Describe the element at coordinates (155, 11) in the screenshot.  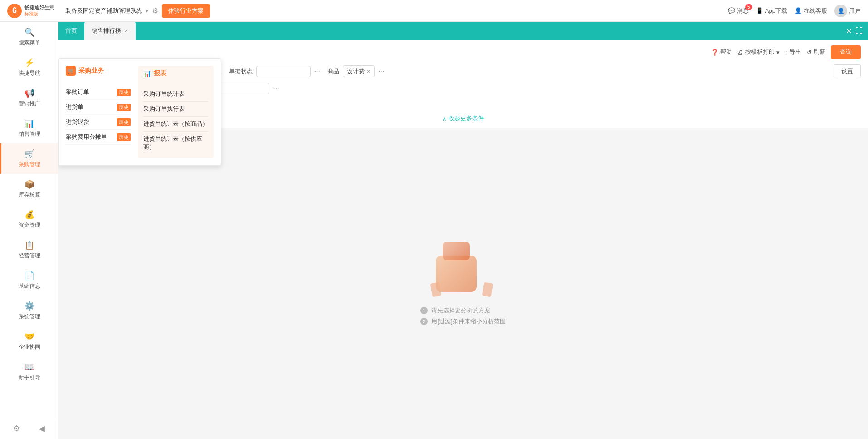
I see `gear-icon: ⚙` at that location.